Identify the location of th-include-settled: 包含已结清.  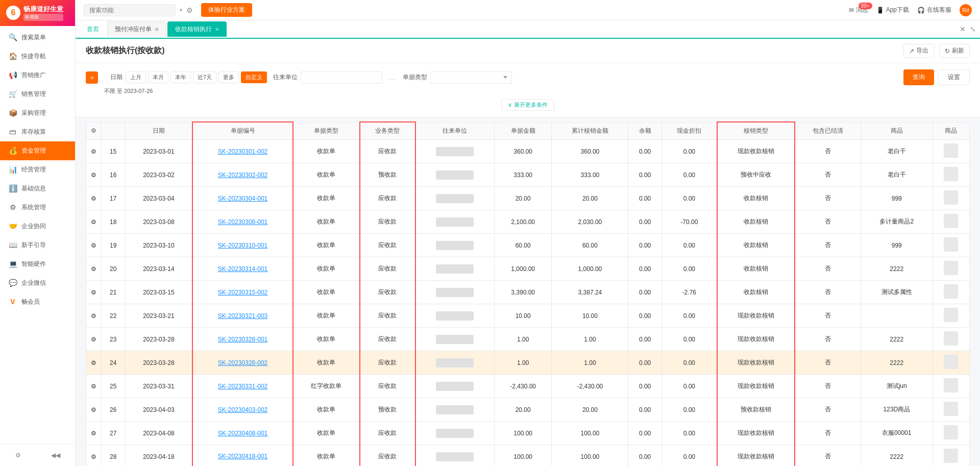
(828, 131).